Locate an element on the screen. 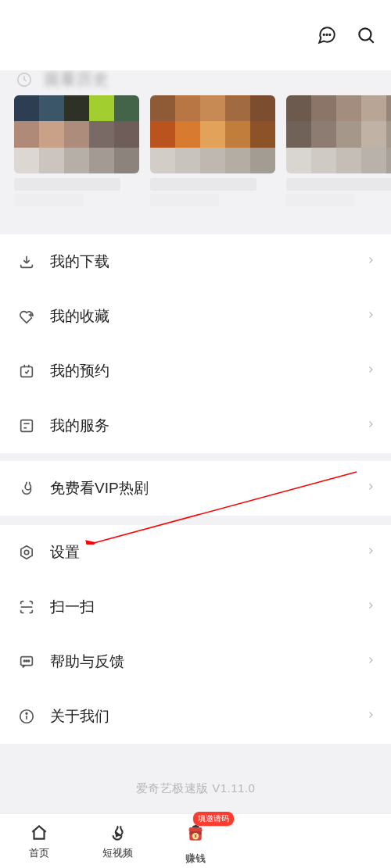 Image resolution: width=391 pixels, height=868 pixels. info-icon is located at coordinates (27, 716).